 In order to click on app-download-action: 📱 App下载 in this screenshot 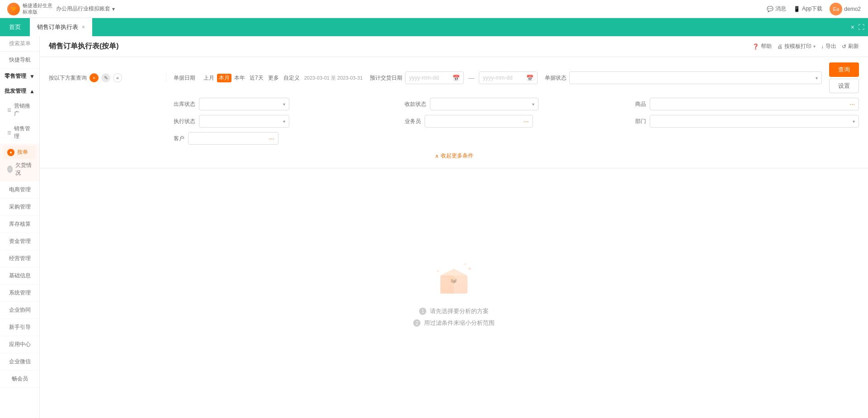, I will do `click(808, 9)`.